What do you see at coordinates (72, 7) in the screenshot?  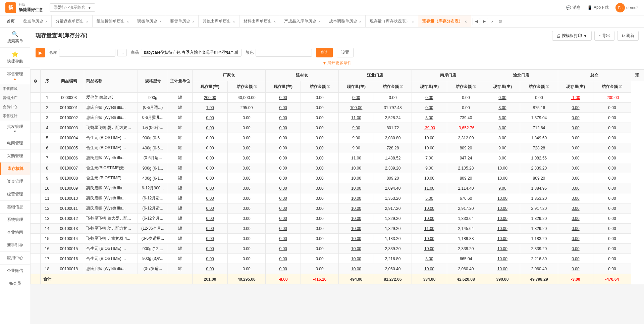 I see `industry-selector: 母婴行业演示陈套 ▼` at bounding box center [72, 7].